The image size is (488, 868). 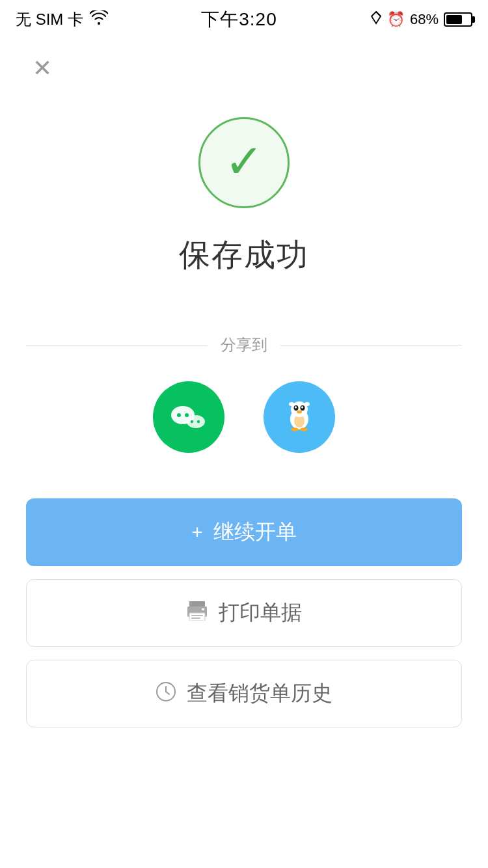 I want to click on history-icon, so click(x=166, y=694).